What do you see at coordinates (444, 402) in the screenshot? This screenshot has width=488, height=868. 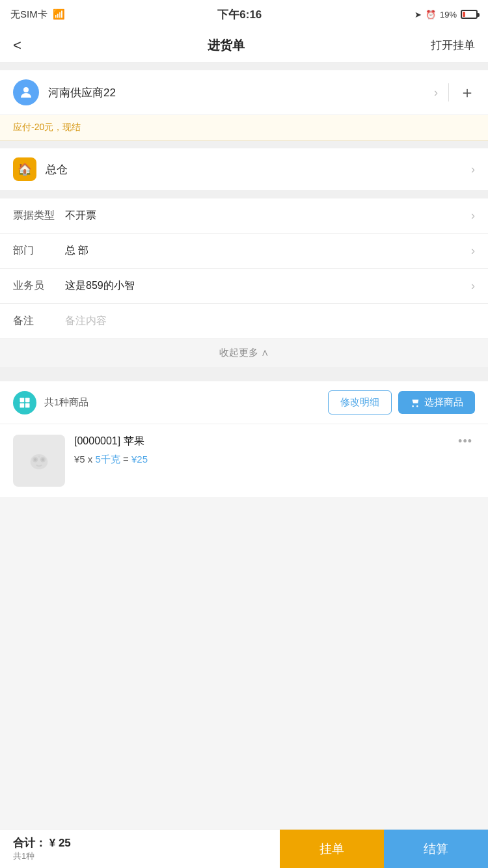 I see `select-product-label: 选择商品` at bounding box center [444, 402].